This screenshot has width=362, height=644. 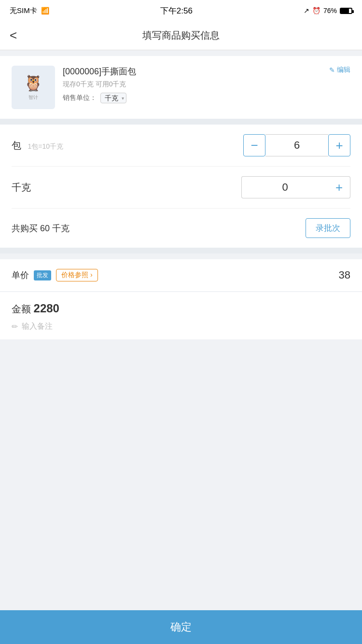 What do you see at coordinates (14, 36) in the screenshot?
I see `back-button: <` at bounding box center [14, 36].